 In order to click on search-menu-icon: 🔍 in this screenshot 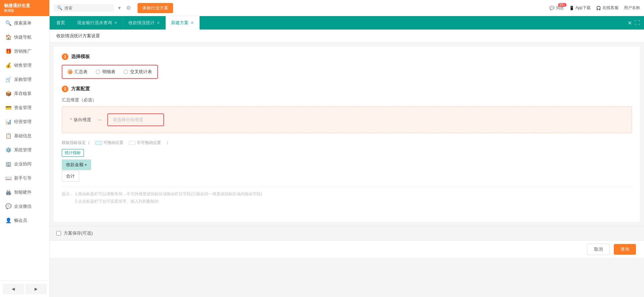, I will do `click(8, 23)`.